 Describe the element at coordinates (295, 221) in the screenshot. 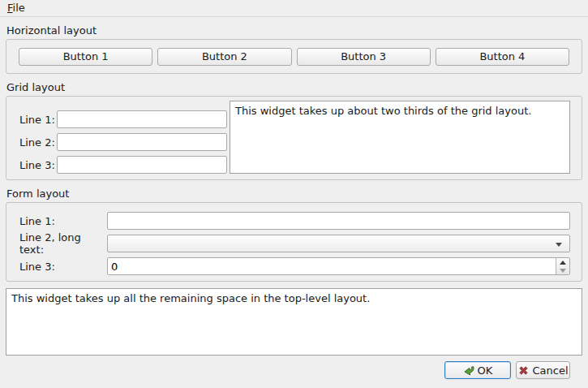

I see `form-row-1: Line 1:` at that location.